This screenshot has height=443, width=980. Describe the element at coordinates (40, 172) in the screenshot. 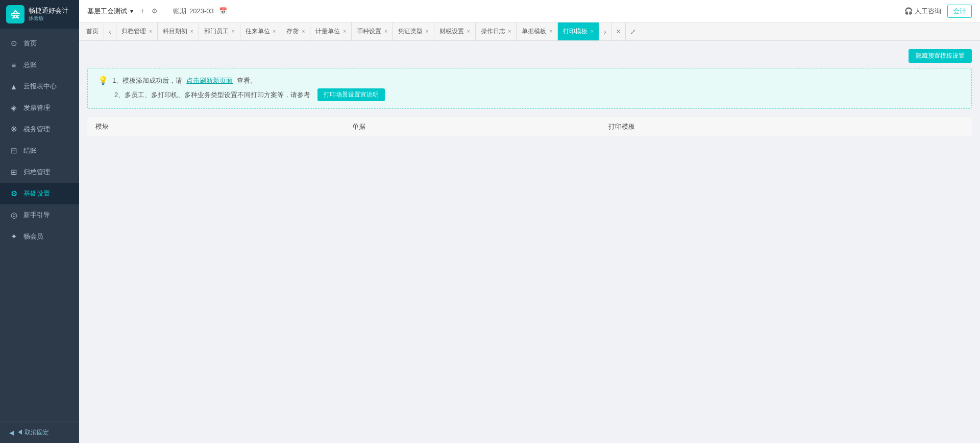

I see `sidebar-item-archive: ⊞ 归档管理` at that location.